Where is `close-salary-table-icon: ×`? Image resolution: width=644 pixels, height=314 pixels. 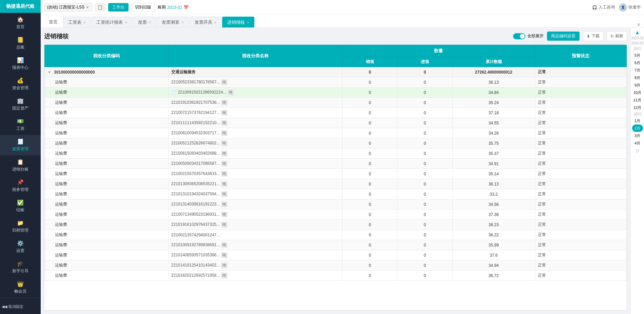 close-salary-table-icon: × is located at coordinates (84, 22).